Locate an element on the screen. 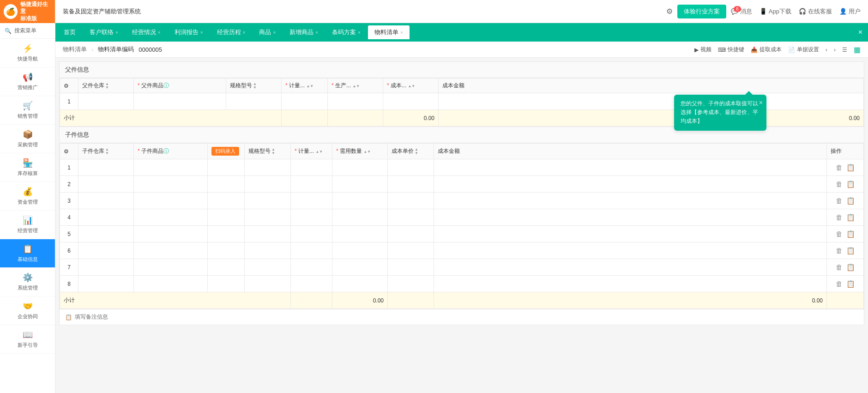 The height and width of the screenshot is (393, 868). child-col-unit: * 计量... ▲▼ is located at coordinates (312, 151).